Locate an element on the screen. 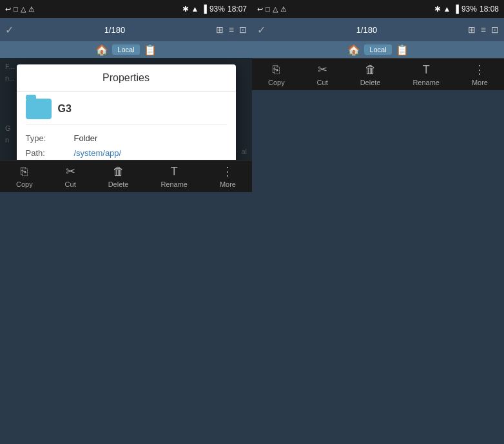  cut-icon-right: ✂ is located at coordinates (322, 70).